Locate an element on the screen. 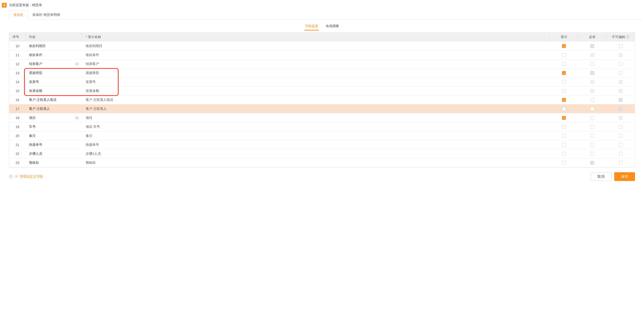 The height and width of the screenshot is (318, 644). table-row: 12结算客户结算客户 is located at coordinates (322, 64).